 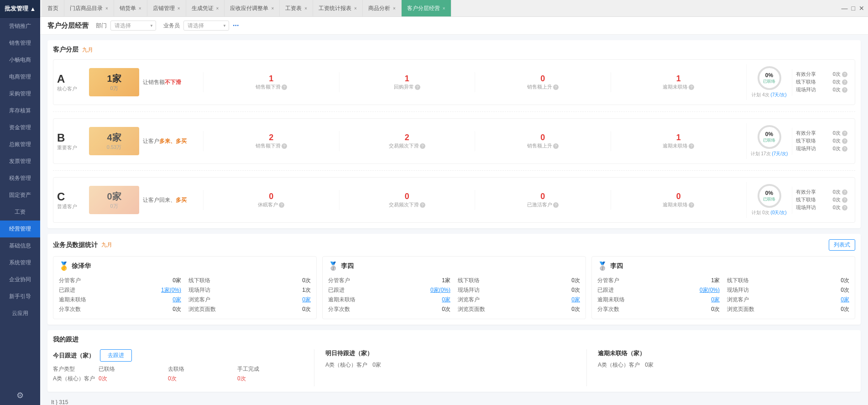 I want to click on sidebar-item-0: 营销推广, so click(x=20, y=26).